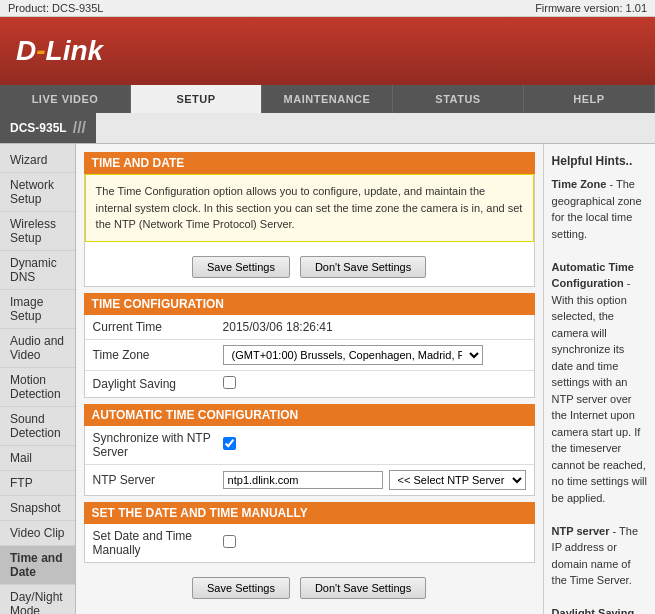 The height and width of the screenshot is (614, 655). What do you see at coordinates (310, 208) in the screenshot?
I see `info-text: The Time Configuration option allows you…` at bounding box center [310, 208].